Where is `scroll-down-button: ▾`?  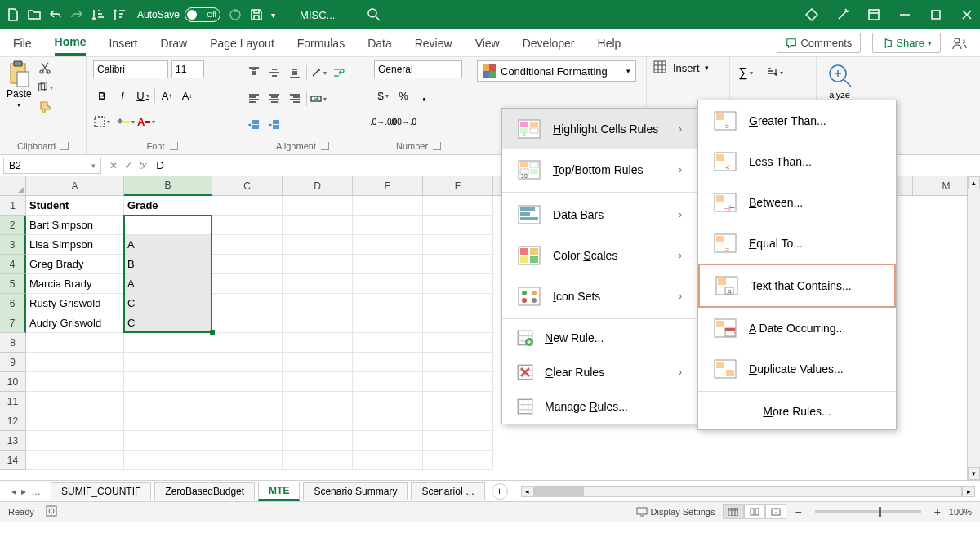 scroll-down-button: ▾ is located at coordinates (973, 473).